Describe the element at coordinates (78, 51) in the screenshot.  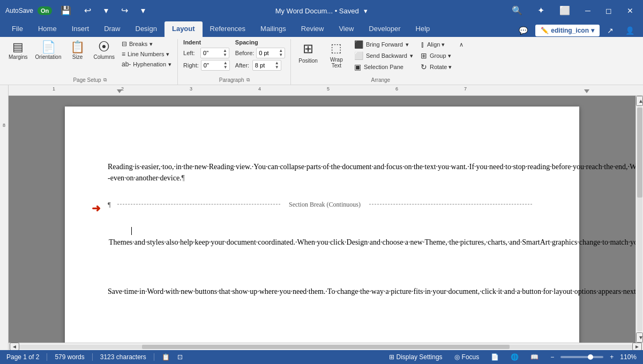
I see `size-button: 📋 Size` at that location.